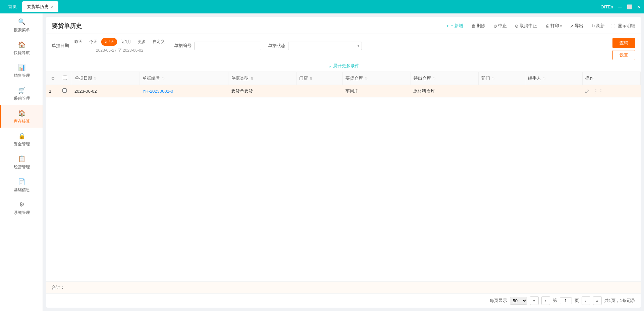 This screenshot has width=644, height=311. Describe the element at coordinates (95, 79) in the screenshot. I see `doc-date-sort-icon: ⇅` at that location.